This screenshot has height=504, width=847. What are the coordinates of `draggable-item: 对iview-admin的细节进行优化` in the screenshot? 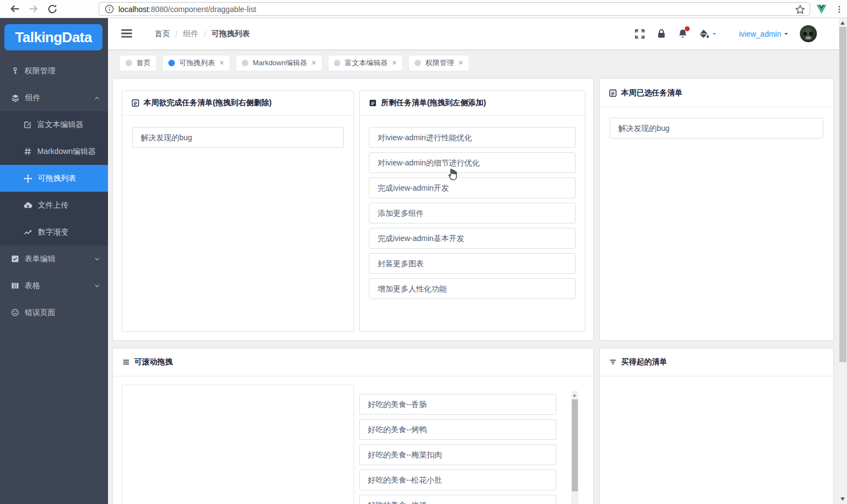 It's located at (473, 163).